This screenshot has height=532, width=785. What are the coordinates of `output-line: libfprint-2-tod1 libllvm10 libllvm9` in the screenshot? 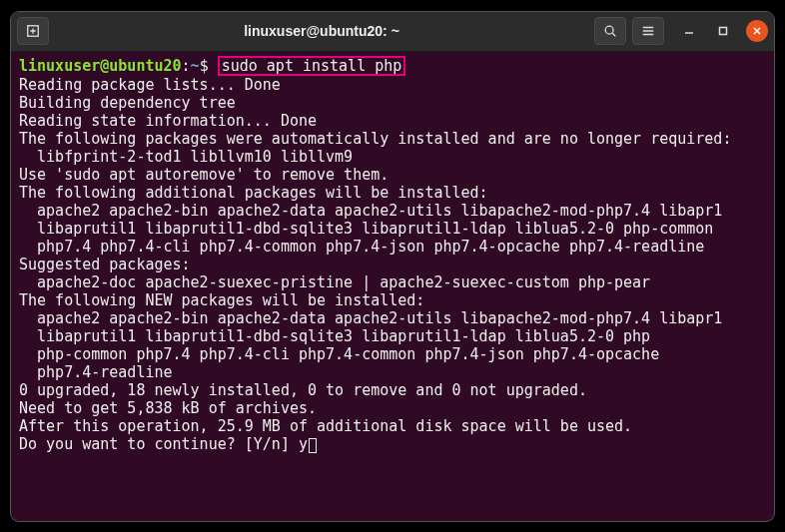 It's located at (392, 157).